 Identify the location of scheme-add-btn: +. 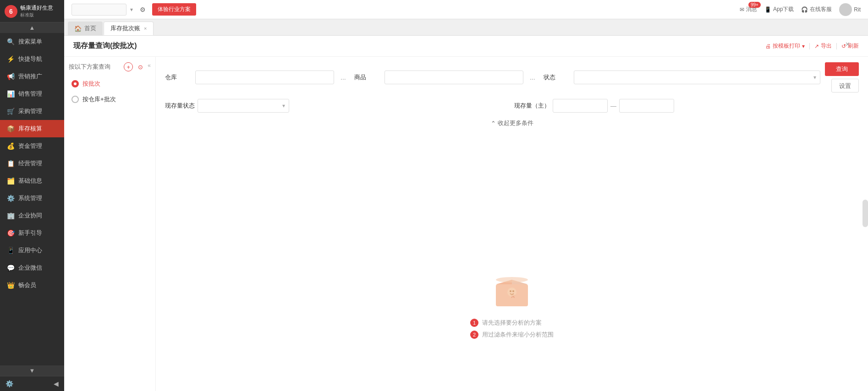
(128, 67).